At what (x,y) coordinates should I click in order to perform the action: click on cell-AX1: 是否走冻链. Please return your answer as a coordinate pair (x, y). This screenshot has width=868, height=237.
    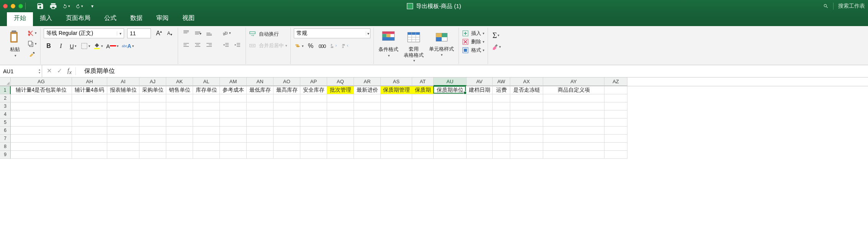
    Looking at the image, I should click on (527, 91).